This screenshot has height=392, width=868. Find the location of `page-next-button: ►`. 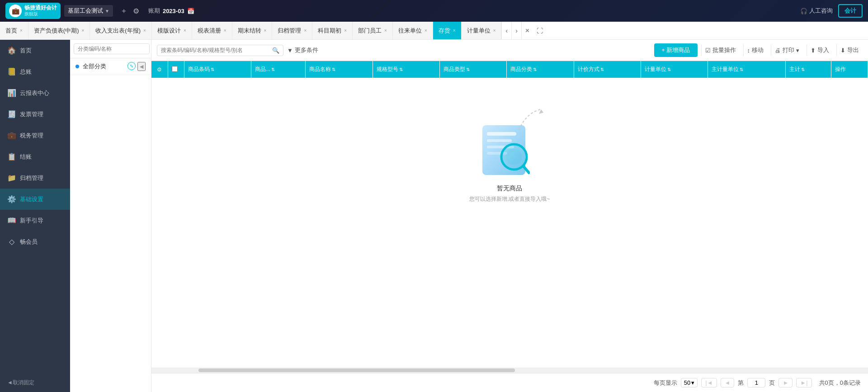

page-next-button: ► is located at coordinates (786, 383).